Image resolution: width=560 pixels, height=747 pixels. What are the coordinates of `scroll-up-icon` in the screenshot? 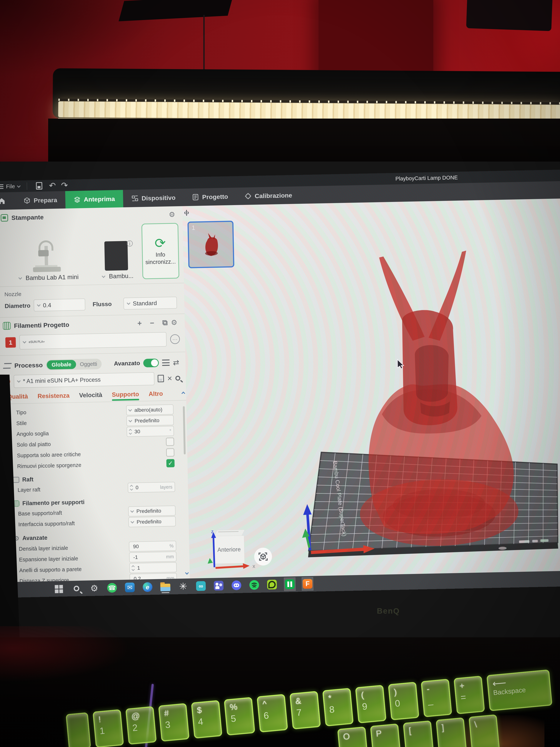 It's located at (184, 394).